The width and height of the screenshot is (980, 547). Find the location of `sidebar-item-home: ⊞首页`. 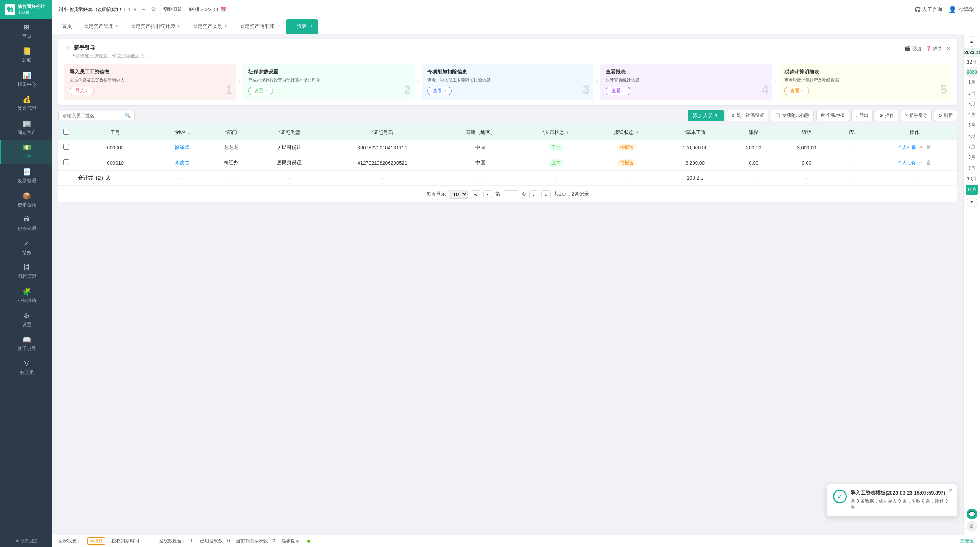

sidebar-item-home: ⊞首页 is located at coordinates (26, 31).